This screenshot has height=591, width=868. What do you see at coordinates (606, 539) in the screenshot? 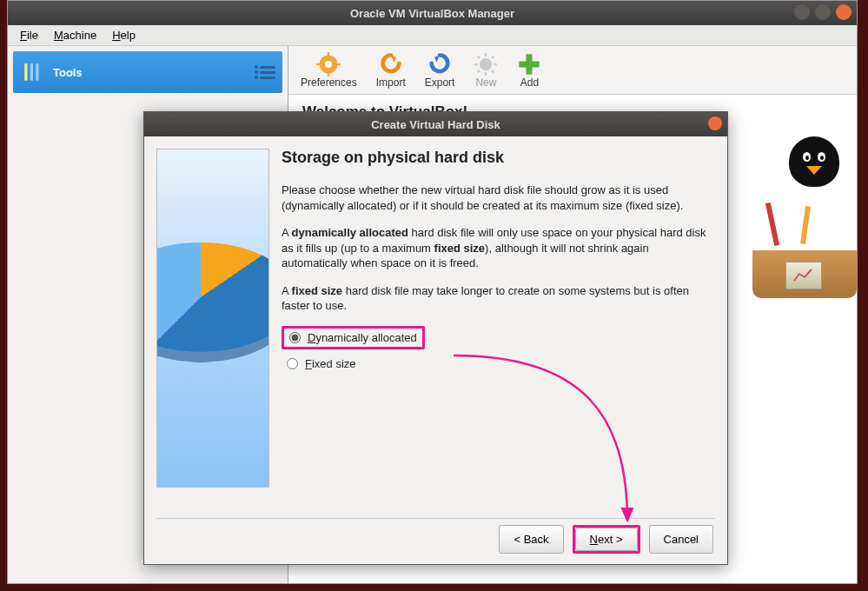
I see `next-button: Next >` at bounding box center [606, 539].